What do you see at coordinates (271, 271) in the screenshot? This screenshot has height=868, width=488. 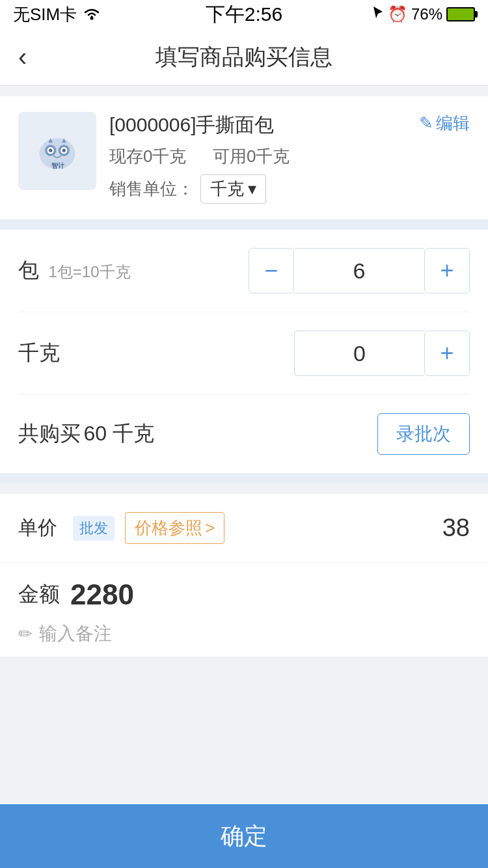 I see `package-minus-button: −` at bounding box center [271, 271].